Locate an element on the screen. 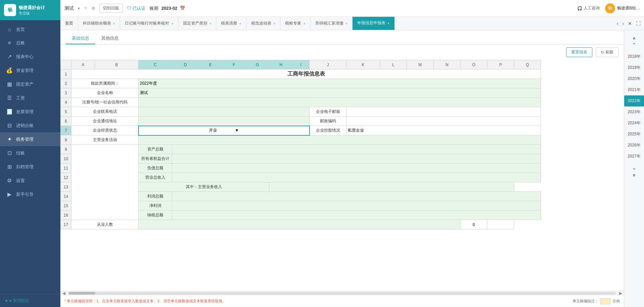 The image size is (644, 307). topbar-add-icon: + is located at coordinates (86, 8).